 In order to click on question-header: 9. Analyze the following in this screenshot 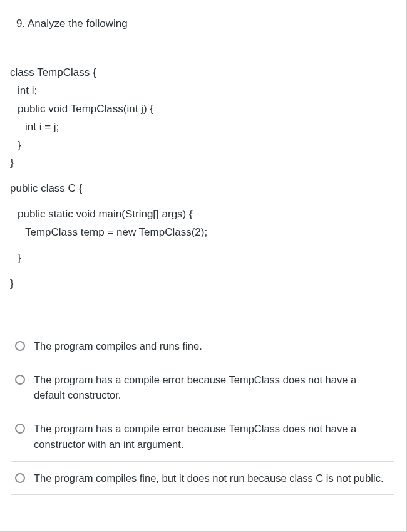, I will do `click(203, 24)`.